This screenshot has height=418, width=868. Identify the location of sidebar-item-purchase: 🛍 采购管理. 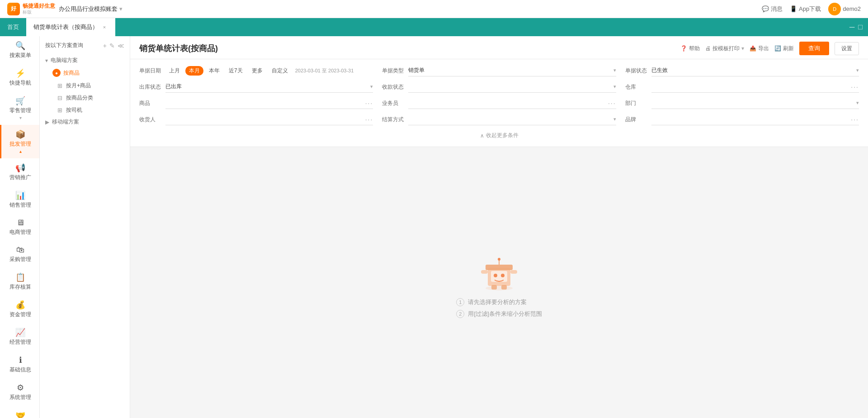
(20, 254).